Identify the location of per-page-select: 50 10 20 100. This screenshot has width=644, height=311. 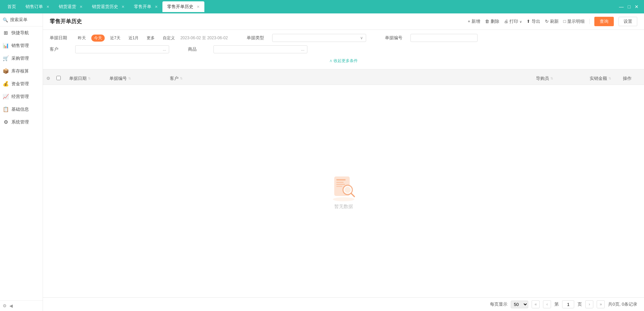
(519, 305).